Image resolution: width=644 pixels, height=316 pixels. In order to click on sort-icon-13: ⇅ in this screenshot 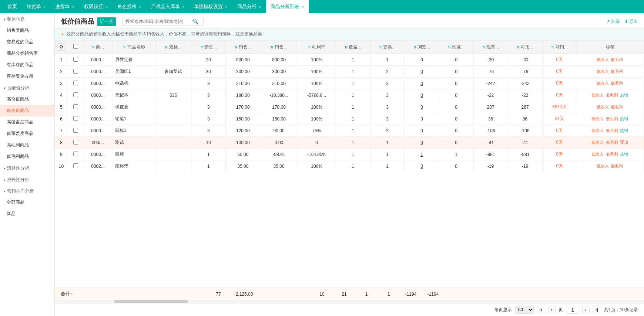, I will do `click(518, 47)`.